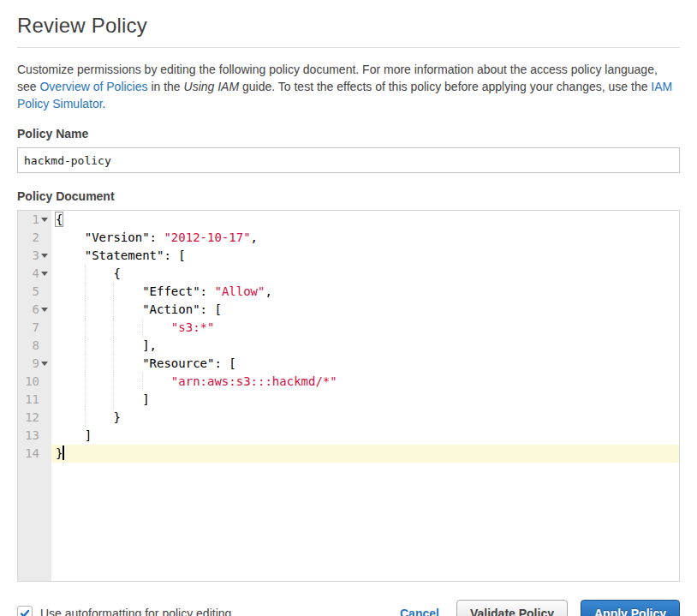  I want to click on validate-policy-button: Validate Policy, so click(512, 608).